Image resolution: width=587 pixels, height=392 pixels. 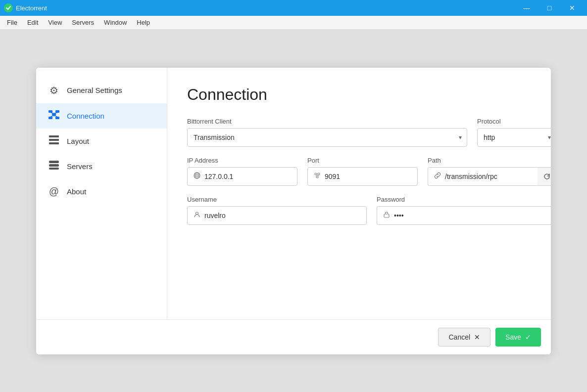 I want to click on bittorrent-client-select-wrapper: Transmission qBittorrent Deluge uTorrent…, so click(x=327, y=137).